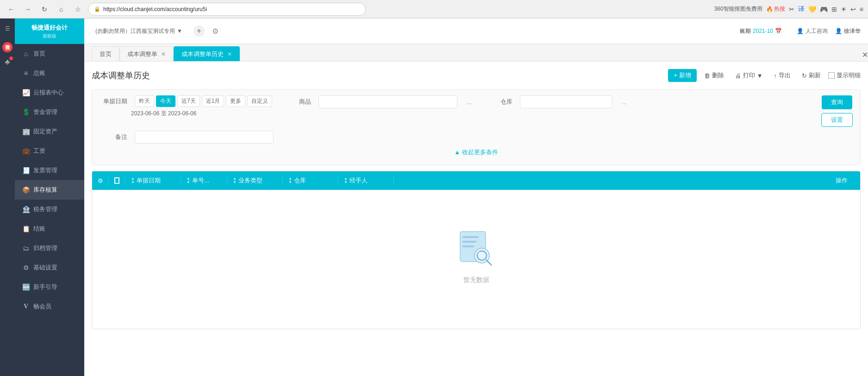 Image resolution: width=868 pixels, height=376 pixels. Describe the element at coordinates (106, 54) in the screenshot. I see `tab-home: 首页` at that location.